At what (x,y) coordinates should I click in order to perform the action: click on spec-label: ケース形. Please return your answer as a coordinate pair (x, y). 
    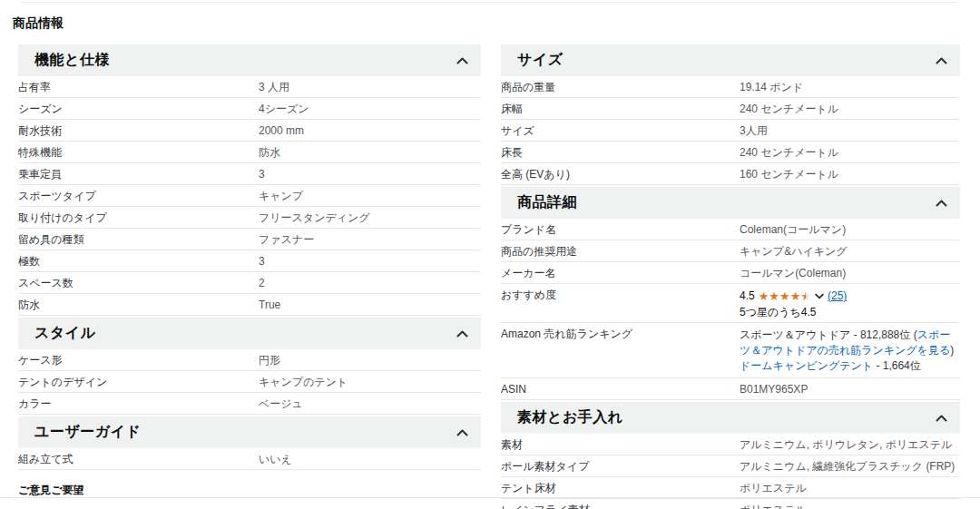
    Looking at the image, I should click on (138, 360).